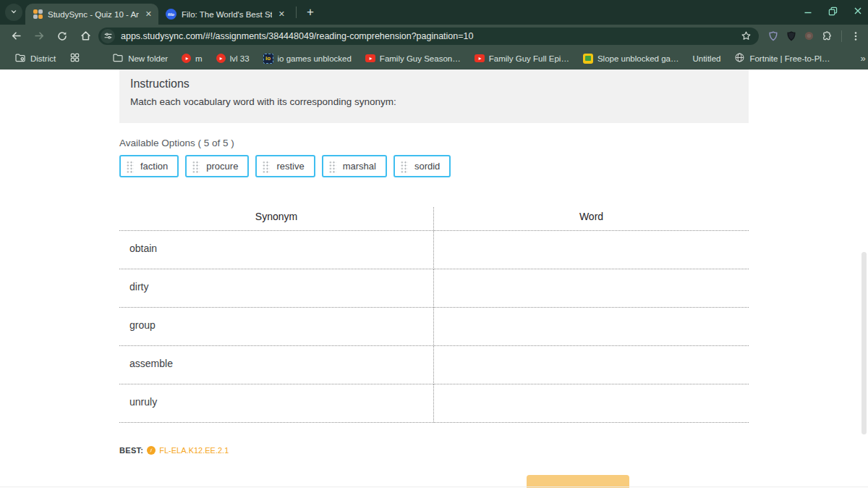 The image size is (868, 488). Describe the element at coordinates (85, 36) in the screenshot. I see `home-icon` at that location.